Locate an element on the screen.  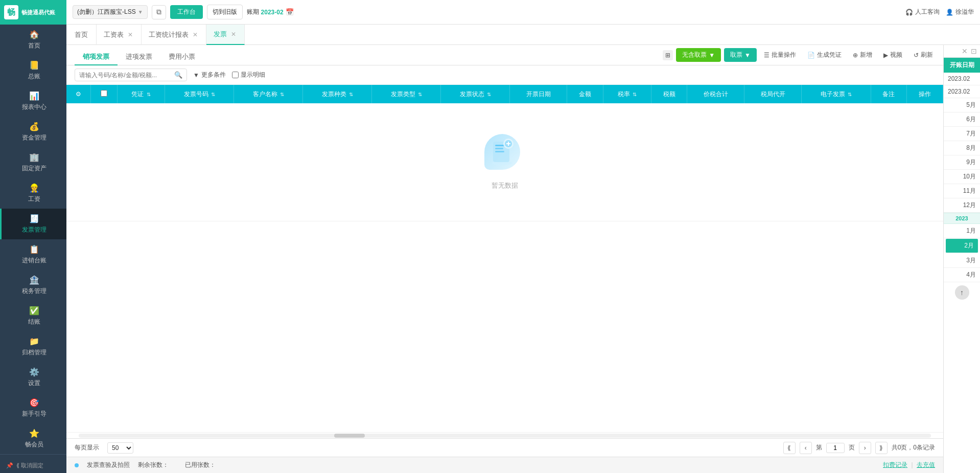
user-name: 徐溢华 is located at coordinates (965, 12).